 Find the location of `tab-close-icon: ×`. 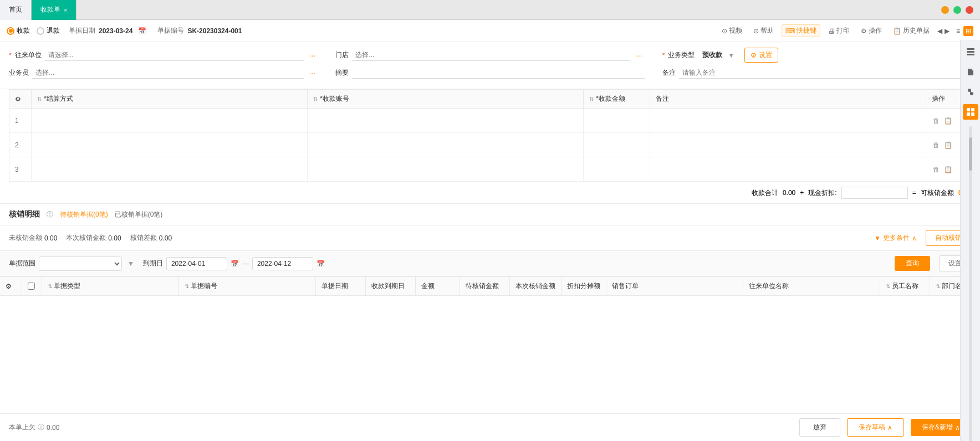

tab-close-icon: × is located at coordinates (65, 10).